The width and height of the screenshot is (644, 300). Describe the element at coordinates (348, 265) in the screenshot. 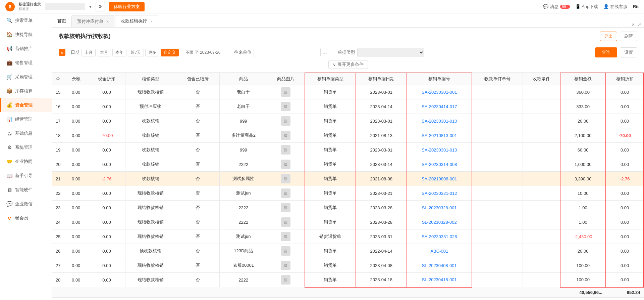

I see `table-row: 27 0.00 0.00 现结收款核销 否 衣服00001 🖼 销货单 2023…` at that location.